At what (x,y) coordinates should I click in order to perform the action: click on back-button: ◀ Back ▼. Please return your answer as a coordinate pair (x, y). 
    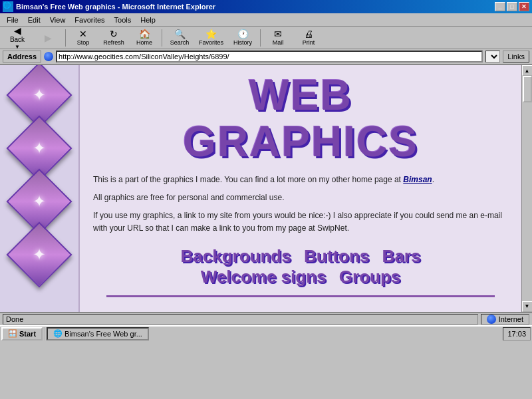
    Looking at the image, I should click on (17, 38).